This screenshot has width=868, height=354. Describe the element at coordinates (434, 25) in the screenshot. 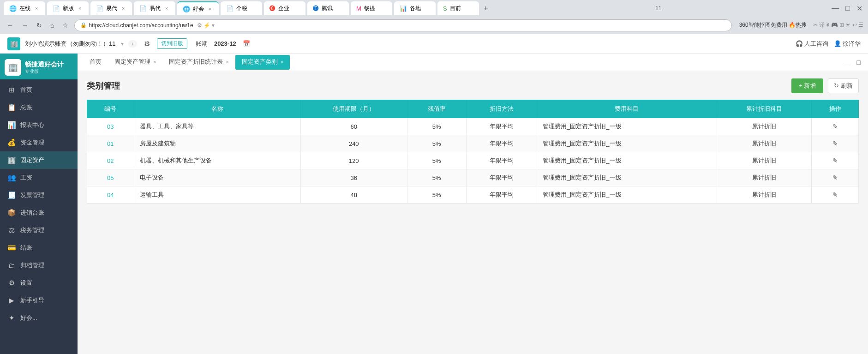

I see `address-bar-row: ← → ↻ ⌂ ☆ 🔒 https://cloud.chanjet.com/ac…` at that location.